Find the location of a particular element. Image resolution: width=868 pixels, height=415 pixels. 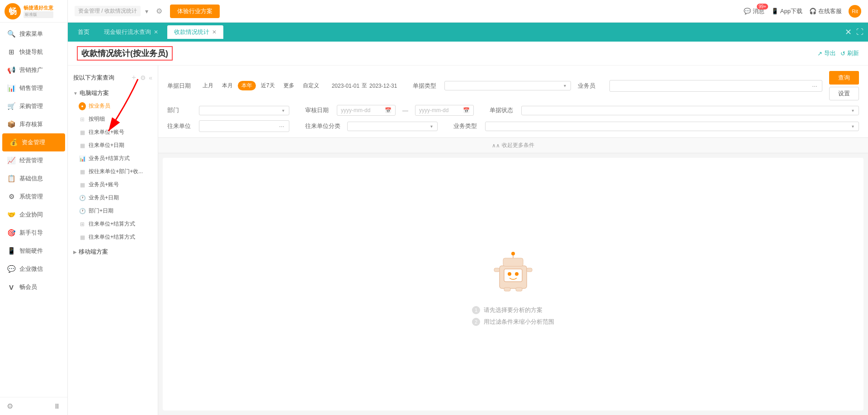

filter-row-3: 往来单位 ··· 往来单位分类 ▾ 业务类型 ▾ is located at coordinates (513, 126).